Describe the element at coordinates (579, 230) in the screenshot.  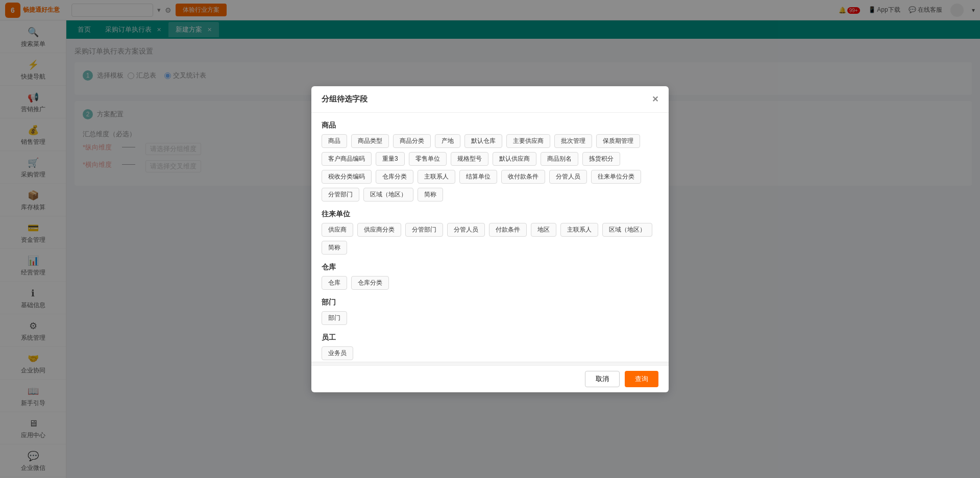
I see `field-tag-1-6: 主联系人` at that location.